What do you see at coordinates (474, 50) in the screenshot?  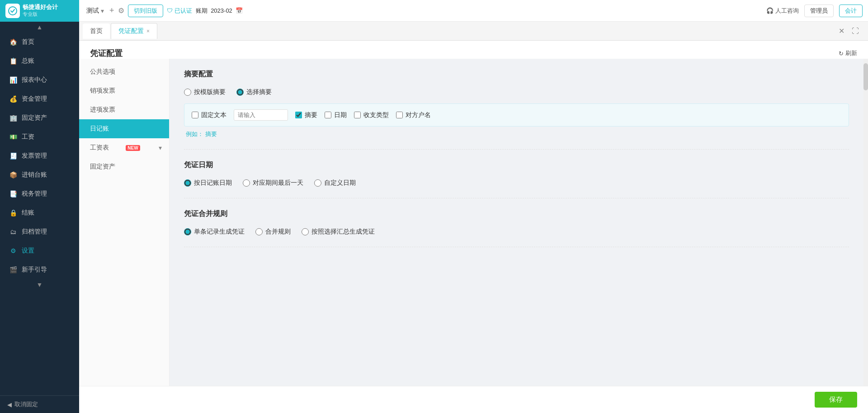 I see `page-header: 凭证配置 ↻ 刷新` at bounding box center [474, 50].